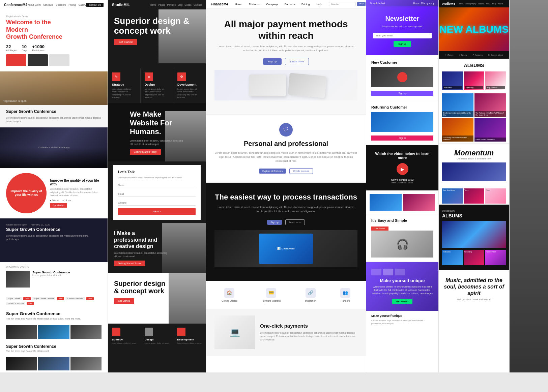  Describe the element at coordinates (402, 220) in the screenshot. I see `newsletter-easy-title: It's Easy and Simple` at that location.